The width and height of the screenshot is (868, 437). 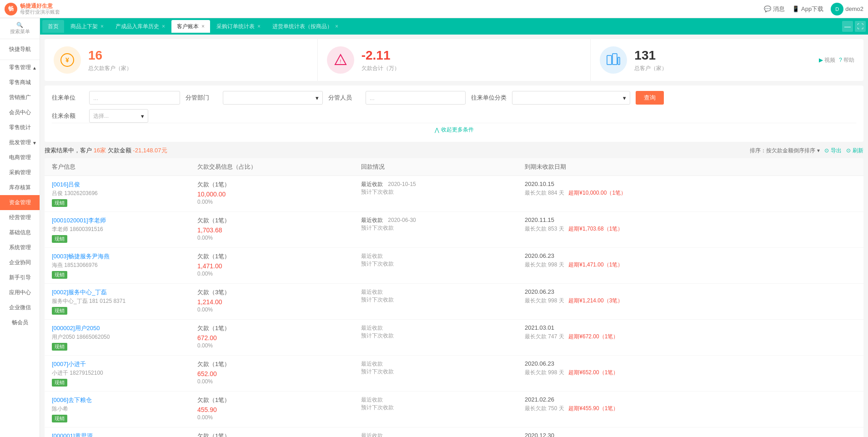 I want to click on filter-select-balance: 选择... ▾, so click(x=119, y=116).